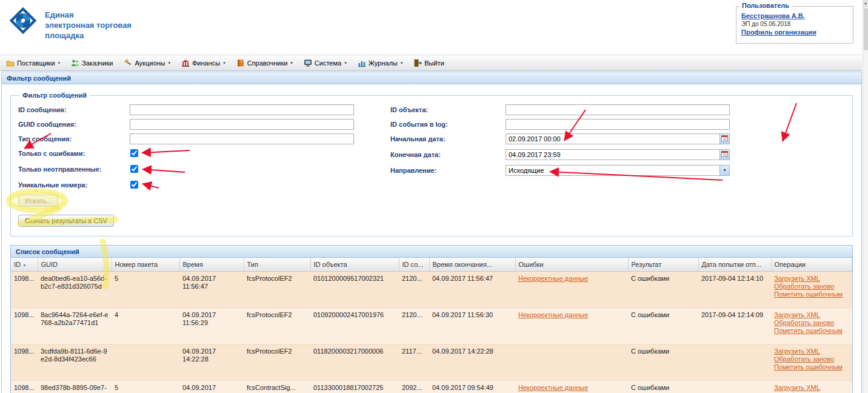 This screenshot has width=868, height=393. Describe the element at coordinates (242, 139) in the screenshot. I see `message-type-input` at that location.